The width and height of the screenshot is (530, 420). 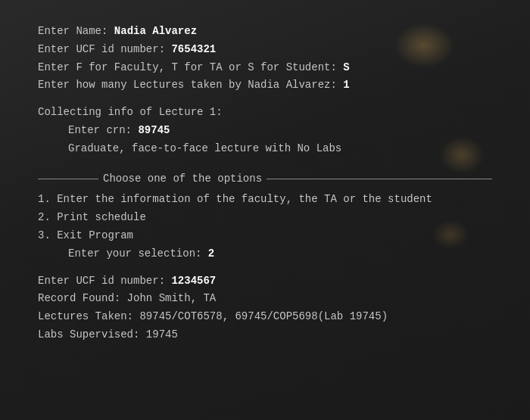 What do you see at coordinates (265, 254) in the screenshot?
I see `enter-selection-line: Enter your selection: 2` at bounding box center [265, 254].